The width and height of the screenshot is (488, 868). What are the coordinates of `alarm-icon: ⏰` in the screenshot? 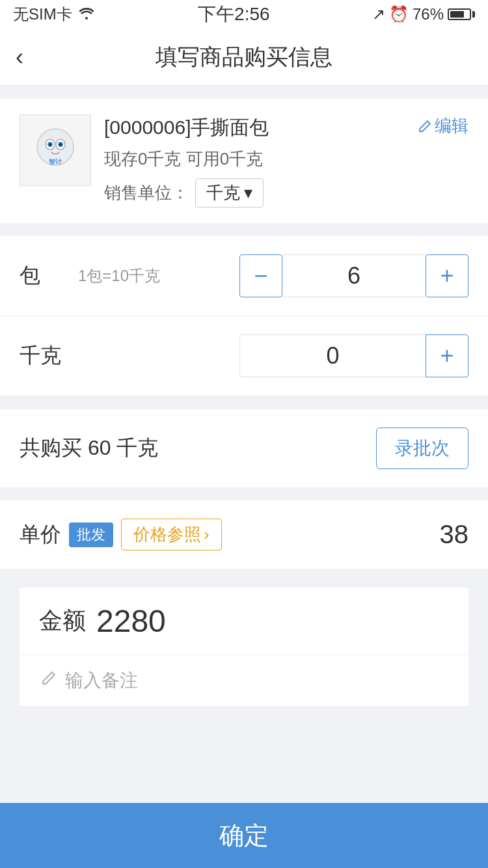 It's located at (399, 14).